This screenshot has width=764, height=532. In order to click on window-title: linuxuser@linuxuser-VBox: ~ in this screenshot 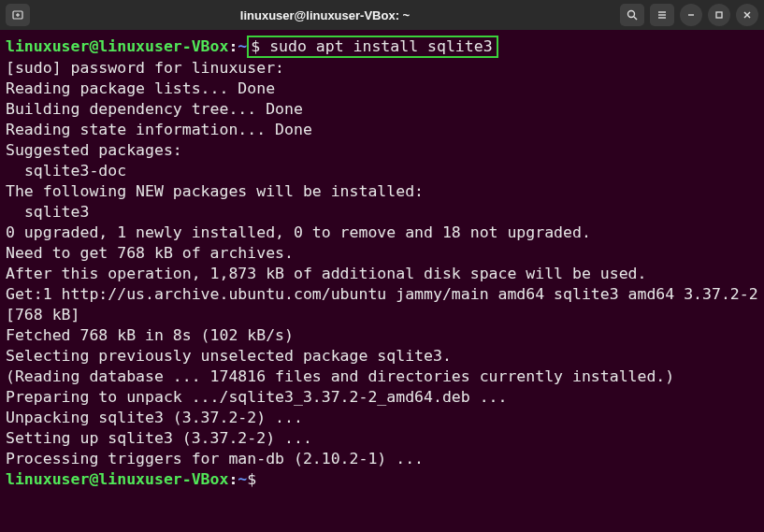, I will do `click(325, 15)`.